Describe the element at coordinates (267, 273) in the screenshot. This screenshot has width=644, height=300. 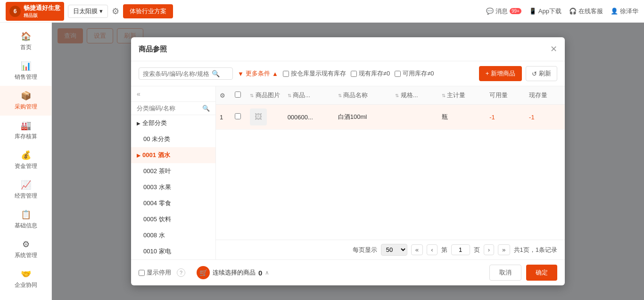
I see `cart-up-icon: ∧` at that location.